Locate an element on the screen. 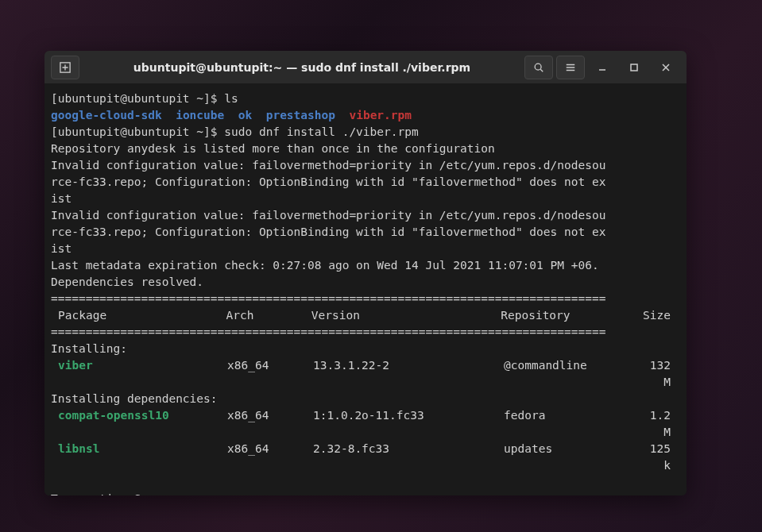 This screenshot has width=762, height=532. plus-box-icon is located at coordinates (65, 67).